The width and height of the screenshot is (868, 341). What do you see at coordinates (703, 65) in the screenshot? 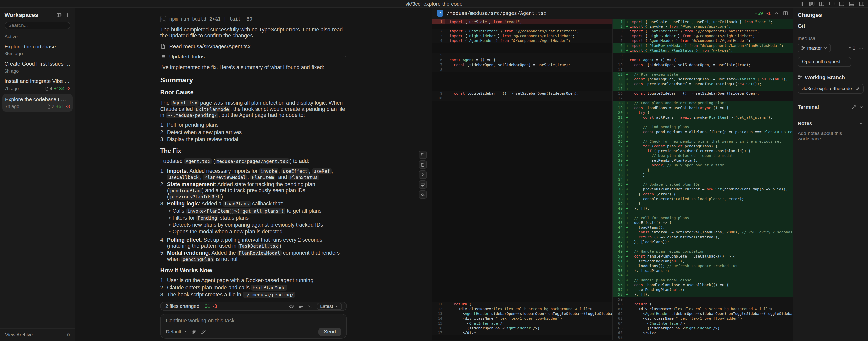
I see `diff-new-side: 10 const [sidebarOpen, setSidebarOpen] =…` at bounding box center [703, 65].